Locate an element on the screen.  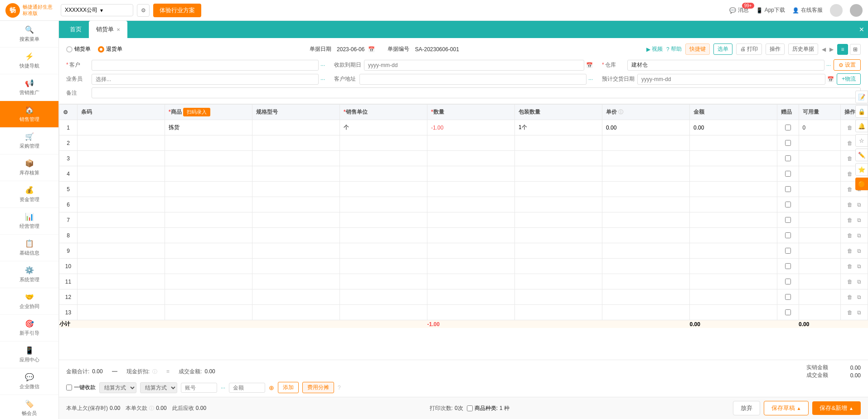
payment-method-select2: 结算方式 is located at coordinates (159, 388).